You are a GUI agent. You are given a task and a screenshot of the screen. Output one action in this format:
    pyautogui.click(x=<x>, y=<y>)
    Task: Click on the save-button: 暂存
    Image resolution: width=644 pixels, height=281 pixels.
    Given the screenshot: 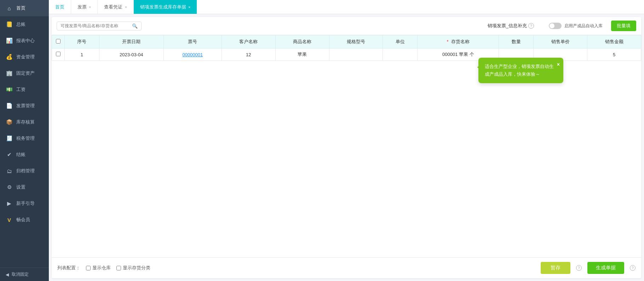 What is the action you would take?
    pyautogui.click(x=556, y=268)
    